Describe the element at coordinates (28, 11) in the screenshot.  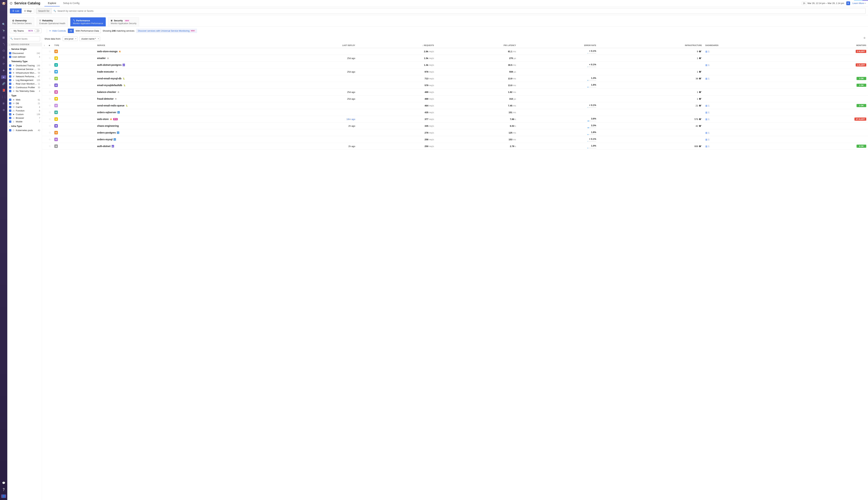
I see `map-view-button: ⌬ Map` at that location.